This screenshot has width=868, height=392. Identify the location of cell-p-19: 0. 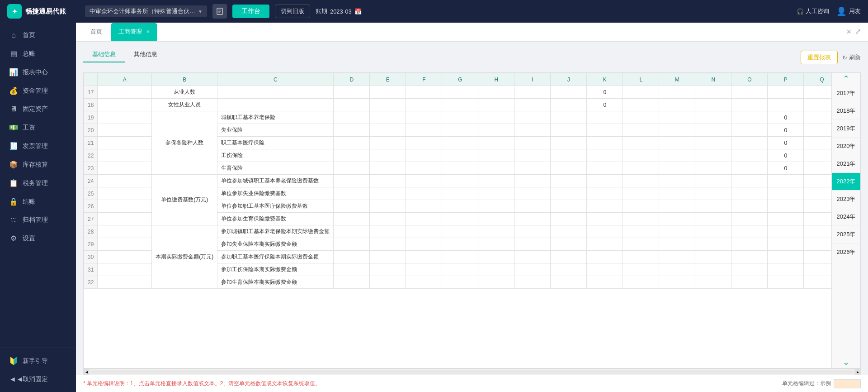
(786, 118).